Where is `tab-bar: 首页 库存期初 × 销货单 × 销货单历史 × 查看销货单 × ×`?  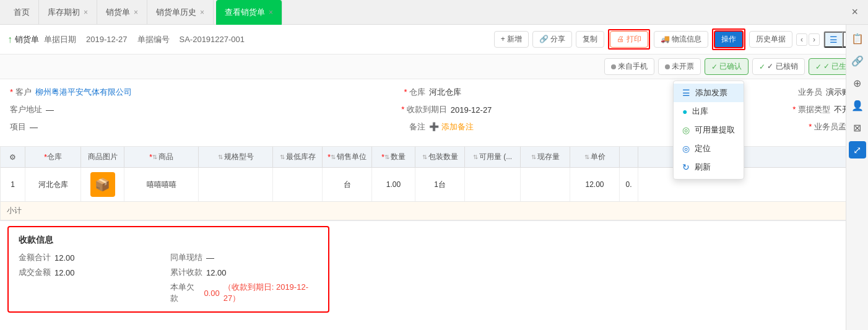
tab-bar: 首页 库存期初 × 销货单 × 销货单历史 × 查看销货单 × × is located at coordinates (434, 12).